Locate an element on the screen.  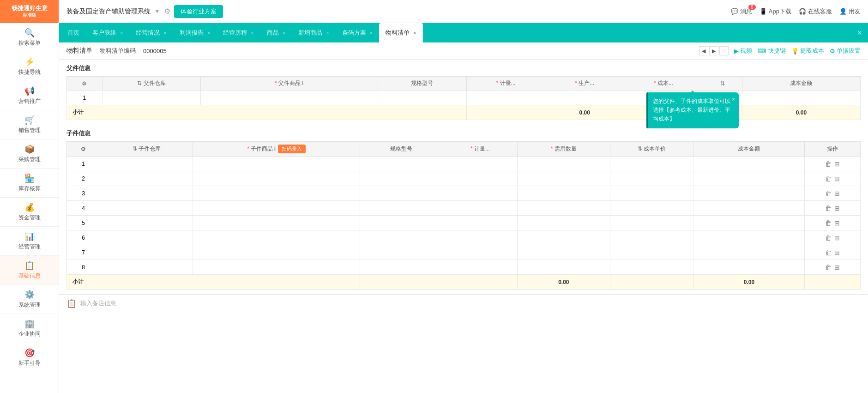
app-download-button: 📱 App下载 is located at coordinates (776, 12).